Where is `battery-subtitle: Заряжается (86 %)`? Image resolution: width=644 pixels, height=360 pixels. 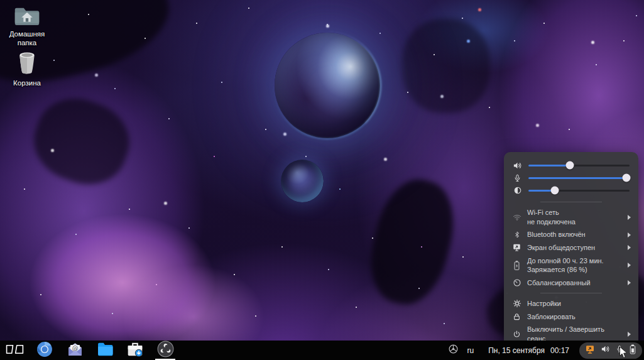 battery-subtitle: Заряжается (86 %) is located at coordinates (576, 270).